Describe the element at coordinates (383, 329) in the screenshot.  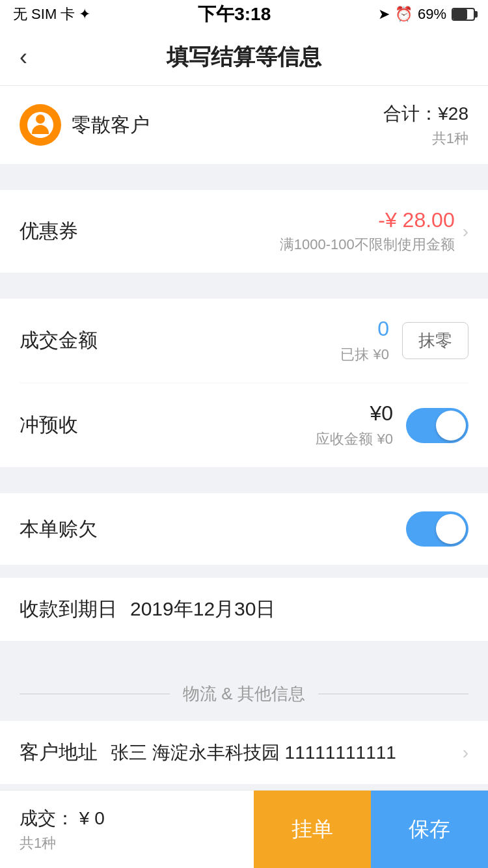
I see `deal-amount-value: 0` at that location.